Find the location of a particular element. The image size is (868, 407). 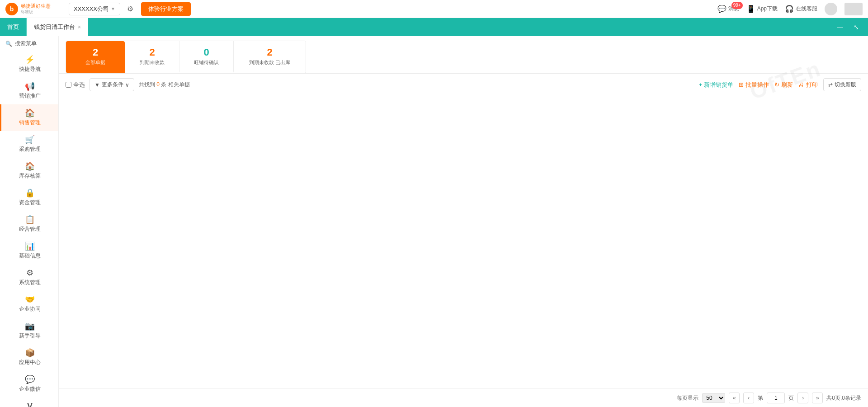

batch-icon: ⊞ is located at coordinates (741, 85).